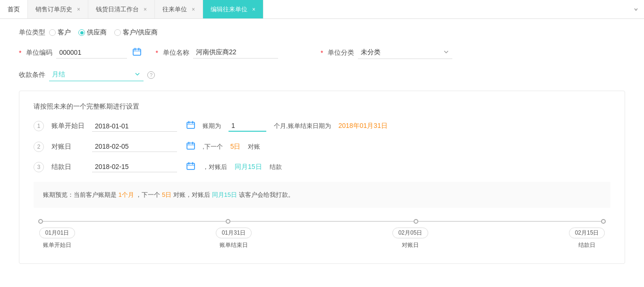 The image size is (644, 287). What do you see at coordinates (322, 126) in the screenshot?
I see `step-1-row: 1 账单开始日 账期为 个月,账单结束日期为 2018年01月31日` at bounding box center [322, 126].